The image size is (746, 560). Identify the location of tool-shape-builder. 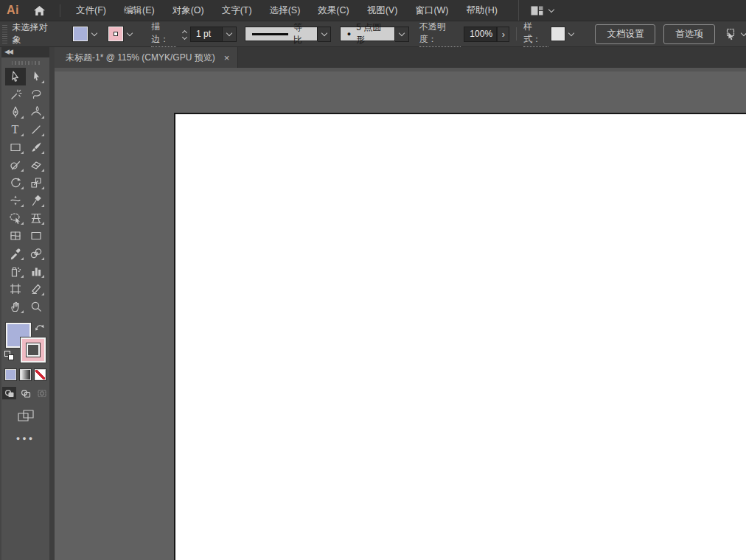
(15, 218).